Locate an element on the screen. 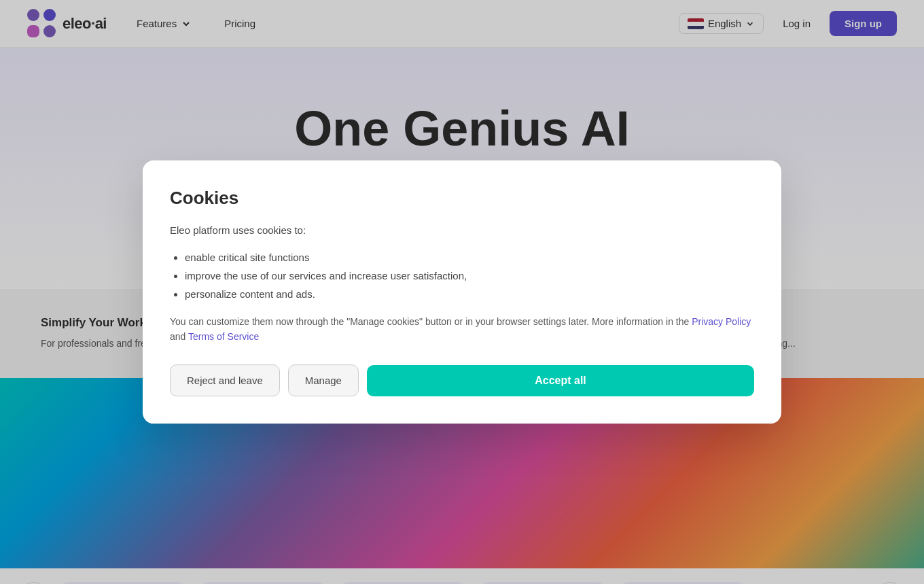 The width and height of the screenshot is (924, 584). accept-all-button: Accept all is located at coordinates (561, 381).